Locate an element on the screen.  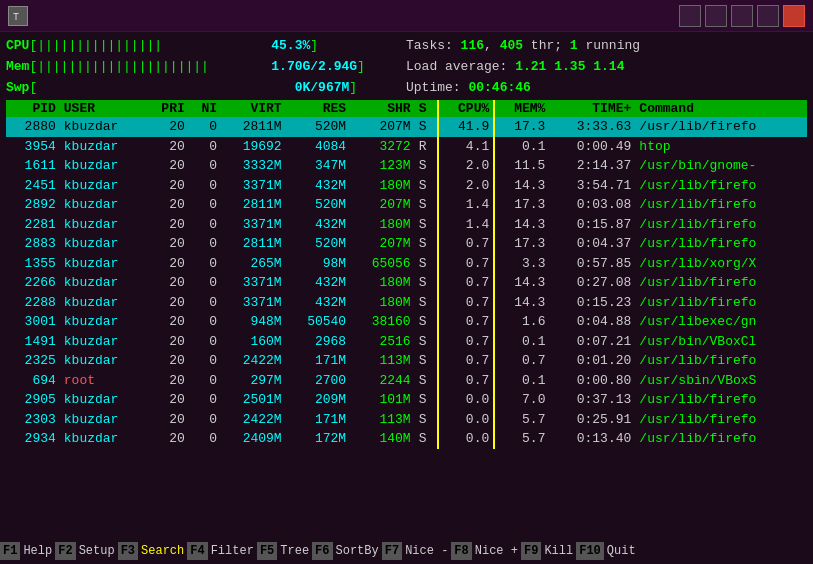
table-row: 2892 kbuzdar 20 0 2811M 520M 207M S 1.4 … is located at coordinates (406, 205).